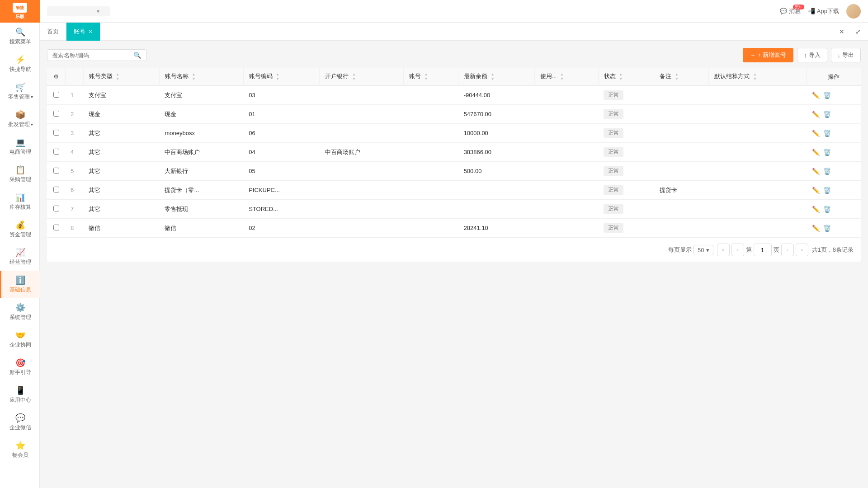  Describe the element at coordinates (20, 119) in the screenshot. I see `sidebar-item-wholesale-mgmt: 📦 批发管理 ▾` at that location.